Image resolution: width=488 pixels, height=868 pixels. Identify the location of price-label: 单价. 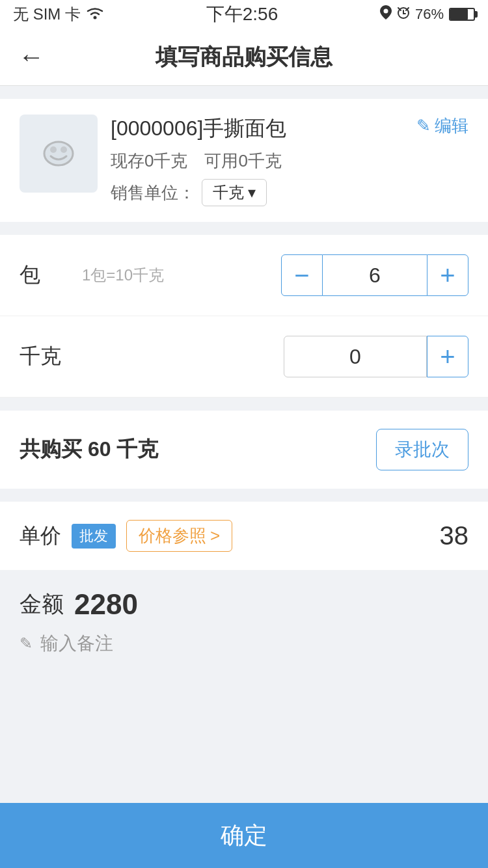
(40, 536).